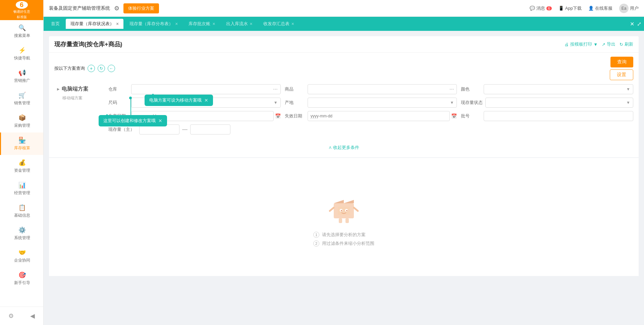  I want to click on filter-arrow-btn: ←, so click(111, 68).